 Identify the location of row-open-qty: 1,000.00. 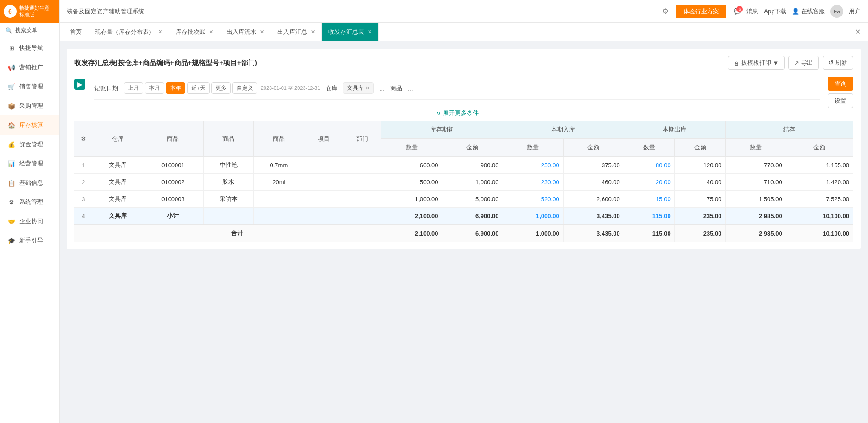
(412, 199).